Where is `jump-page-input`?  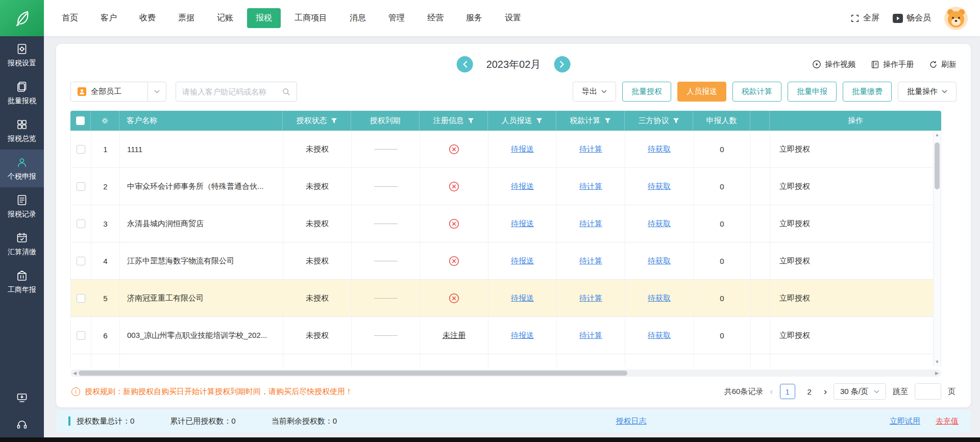 jump-page-input is located at coordinates (928, 391).